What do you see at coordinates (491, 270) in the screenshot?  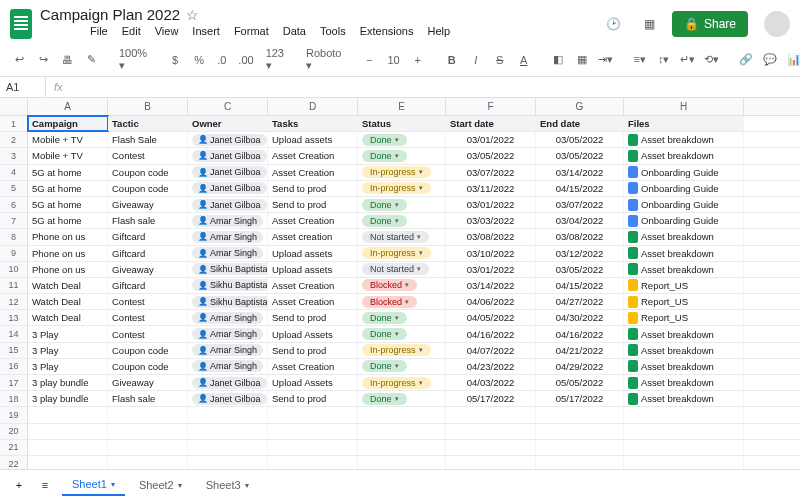 I see `cell: 03/01/2022` at bounding box center [491, 270].